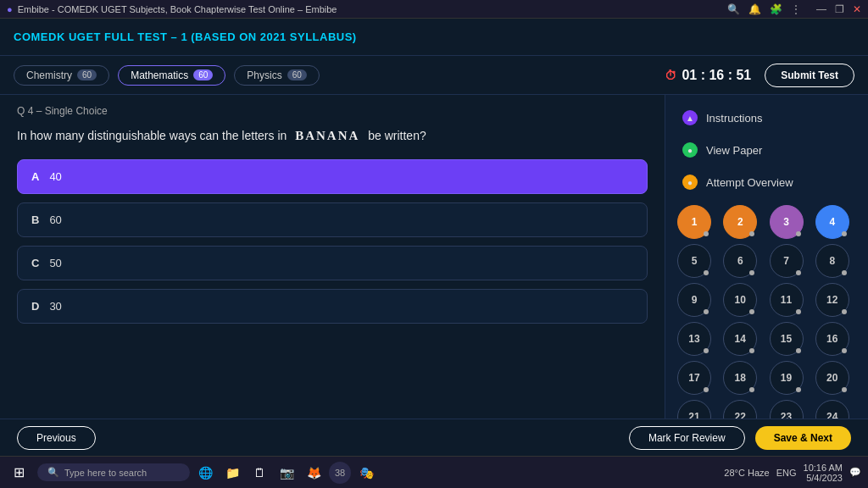  What do you see at coordinates (804, 438) in the screenshot?
I see `save-next-button: Save & Next` at bounding box center [804, 438].